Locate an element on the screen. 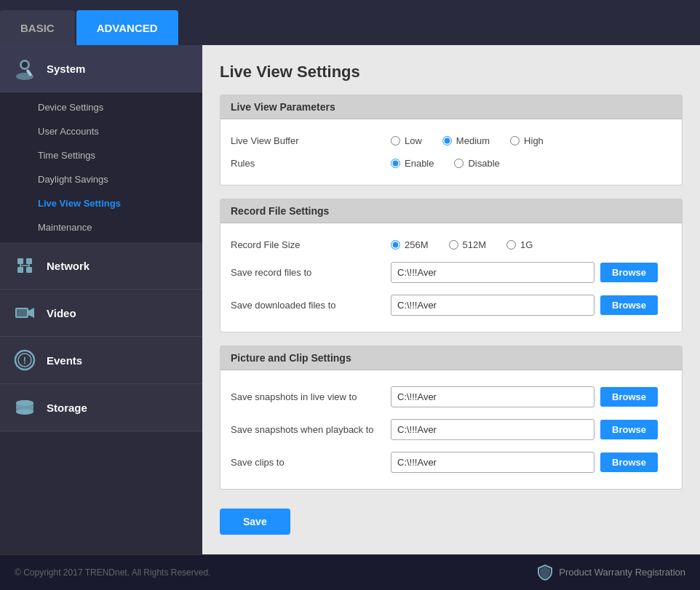 Image resolution: width=700 pixels, height=590 pixels. radio-option-256m: 256M is located at coordinates (410, 244).